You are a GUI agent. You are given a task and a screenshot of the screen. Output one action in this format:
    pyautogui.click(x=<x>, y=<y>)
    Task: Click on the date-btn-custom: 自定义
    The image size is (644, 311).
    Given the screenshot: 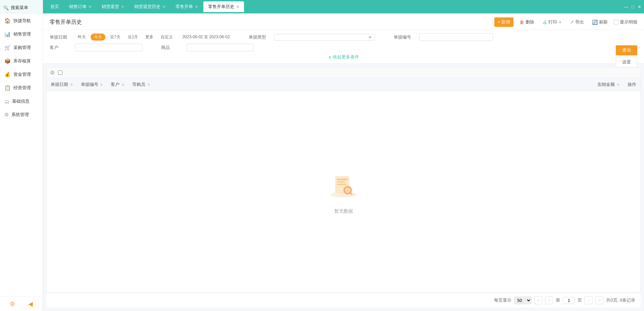 What is the action you would take?
    pyautogui.click(x=167, y=37)
    